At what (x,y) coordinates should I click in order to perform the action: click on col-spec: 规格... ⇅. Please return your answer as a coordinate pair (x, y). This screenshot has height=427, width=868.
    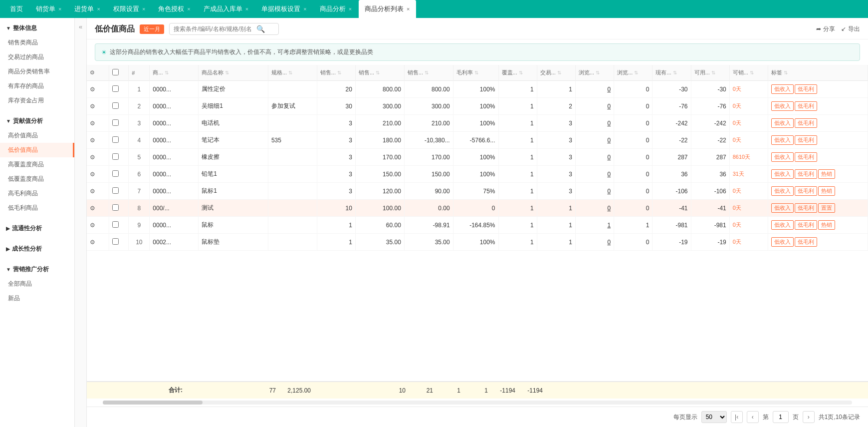
    Looking at the image, I should click on (292, 73).